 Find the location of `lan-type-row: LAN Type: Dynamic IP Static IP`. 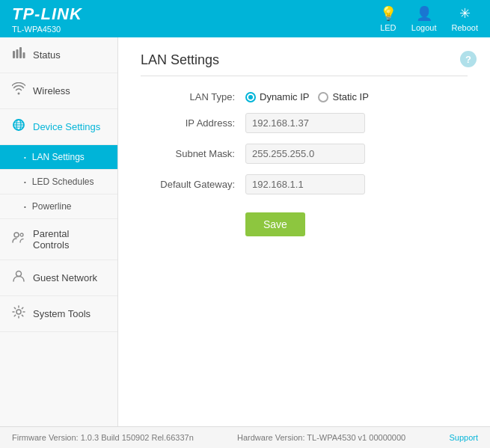

lan-type-row: LAN Type: Dynamic IP Static IP is located at coordinates (304, 97).